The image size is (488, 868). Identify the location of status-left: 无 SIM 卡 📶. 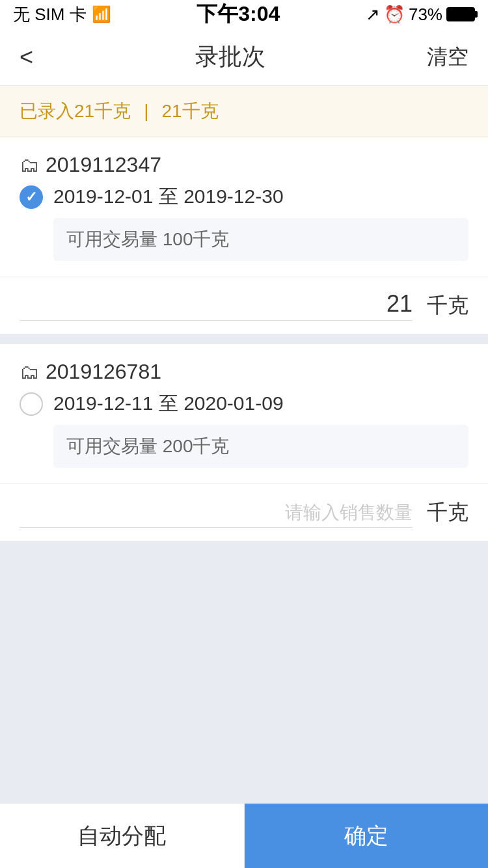
(62, 14).